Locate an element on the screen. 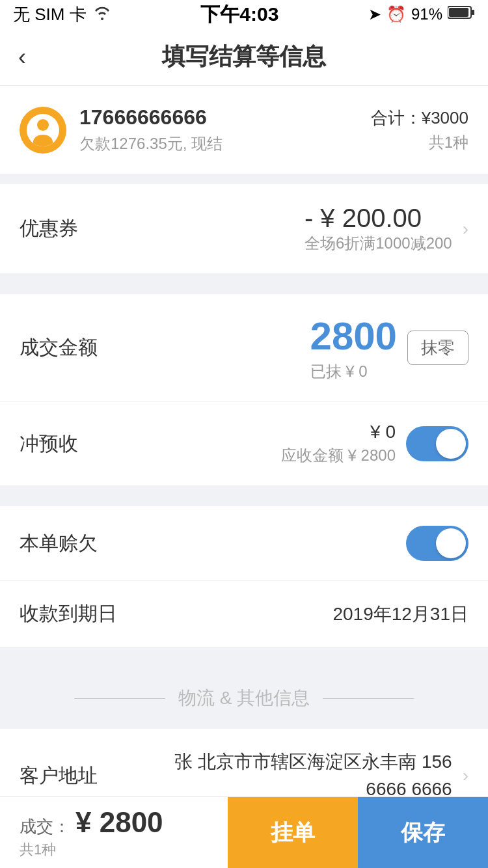 Image resolution: width=488 pixels, height=868 pixels. save-button: 保存 is located at coordinates (423, 833).